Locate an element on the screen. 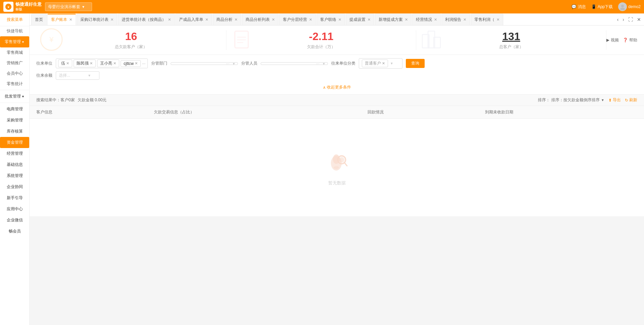 This screenshot has height=325, width=644. app-download-btn: 📱 App下载 is located at coordinates (602, 7).